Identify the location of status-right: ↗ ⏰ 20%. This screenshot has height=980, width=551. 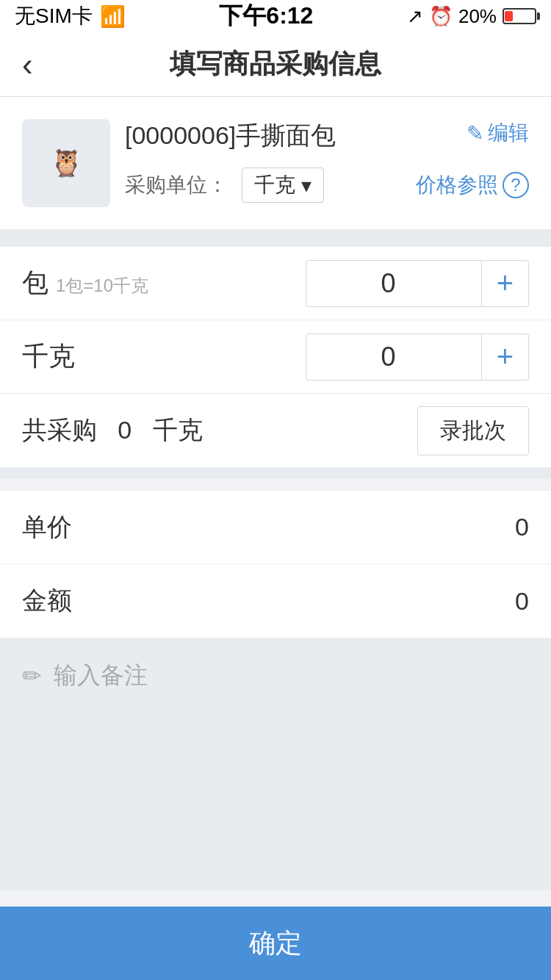
(472, 16).